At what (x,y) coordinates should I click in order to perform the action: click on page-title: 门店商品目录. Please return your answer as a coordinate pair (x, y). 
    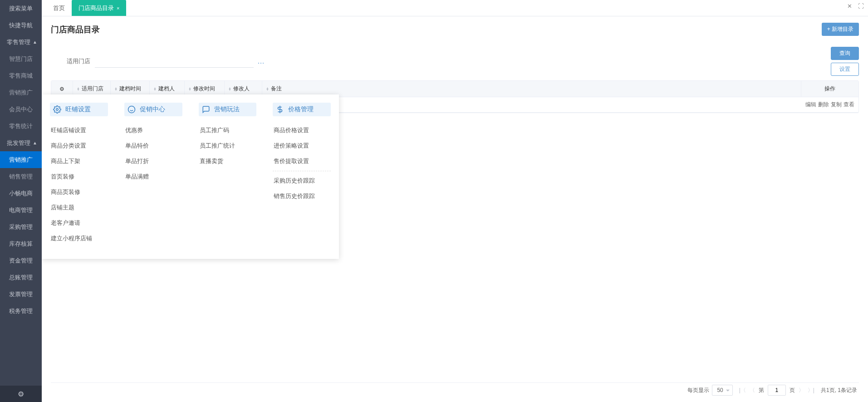
    Looking at the image, I should click on (75, 30).